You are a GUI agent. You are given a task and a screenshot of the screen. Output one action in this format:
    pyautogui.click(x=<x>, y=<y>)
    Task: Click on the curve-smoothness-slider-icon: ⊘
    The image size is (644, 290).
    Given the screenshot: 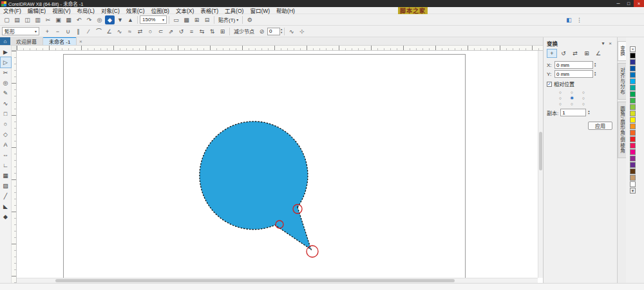 What is the action you would take?
    pyautogui.click(x=261, y=32)
    